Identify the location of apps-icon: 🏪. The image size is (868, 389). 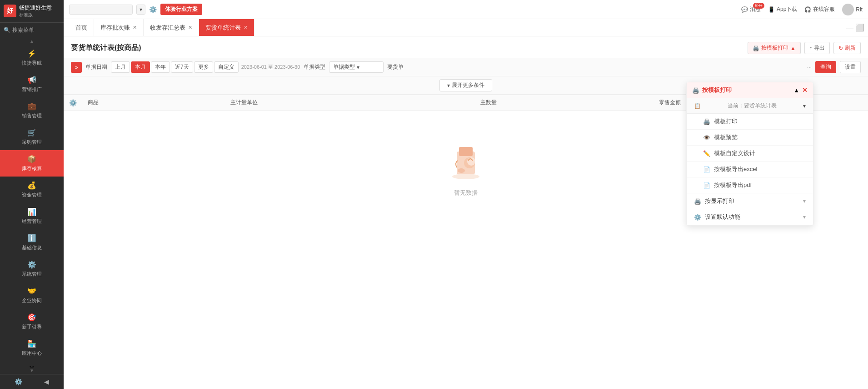
(32, 344).